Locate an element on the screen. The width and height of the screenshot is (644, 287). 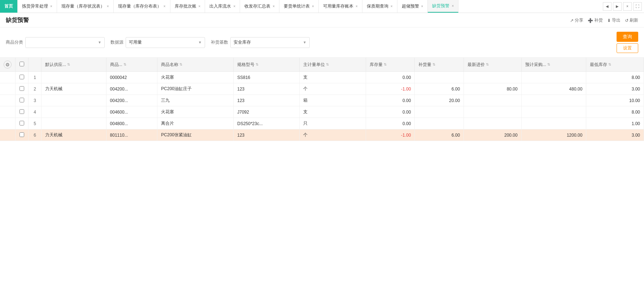
tab-close-available: × is located at coordinates (357, 6).